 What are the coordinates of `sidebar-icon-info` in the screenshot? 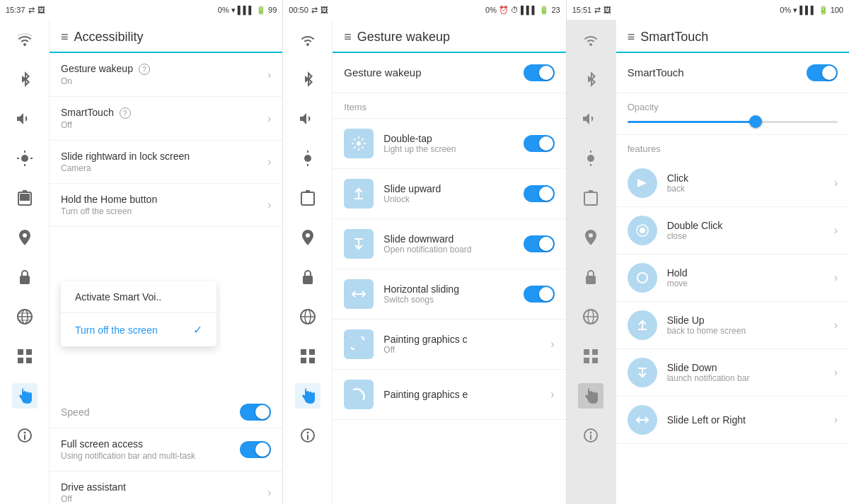 It's located at (25, 435).